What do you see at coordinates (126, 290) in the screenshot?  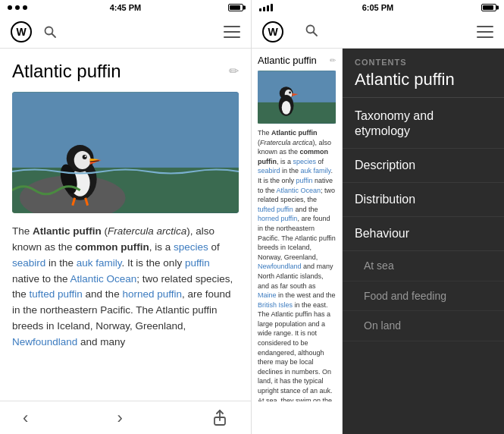 I see `article-text-left: The Atlantic puffin (Fratercula arctica)…` at bounding box center [126, 290].